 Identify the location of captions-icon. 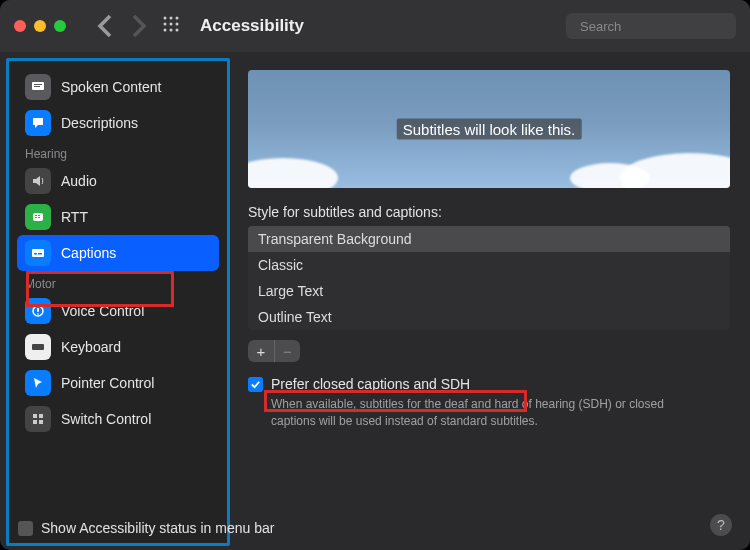
(38, 253).